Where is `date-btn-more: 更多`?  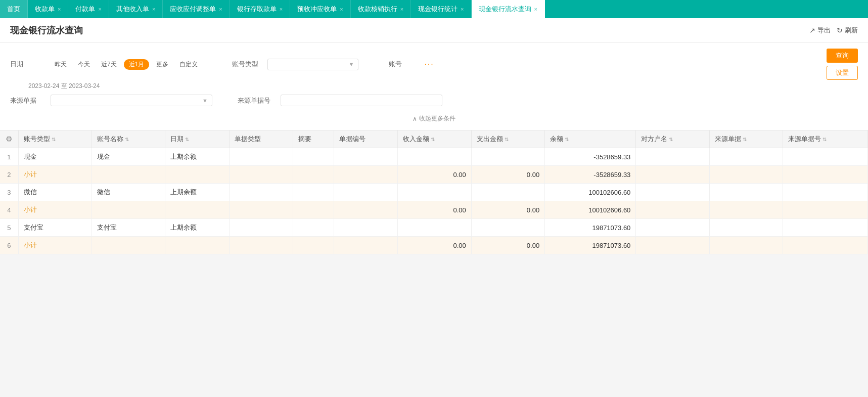 date-btn-more: 更多 is located at coordinates (162, 65).